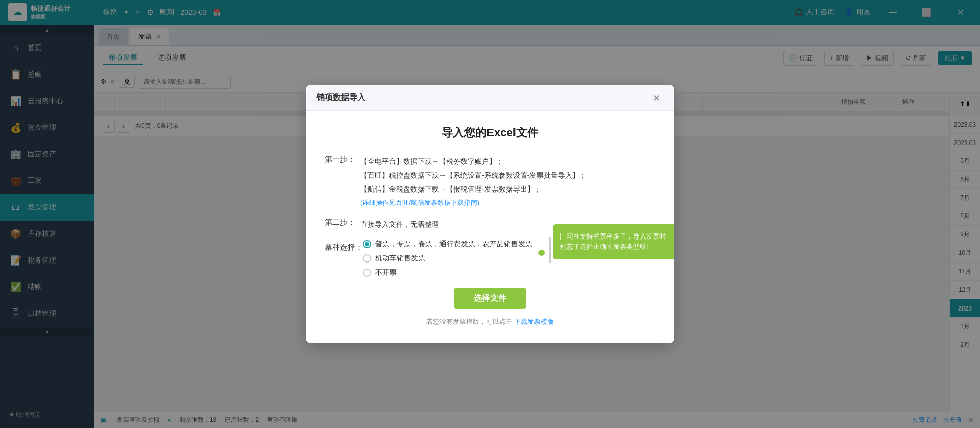 This screenshot has width=980, height=428. I want to click on step1-guide-link: (详细操作见百旺/航信发票数据下载指南), so click(420, 202).